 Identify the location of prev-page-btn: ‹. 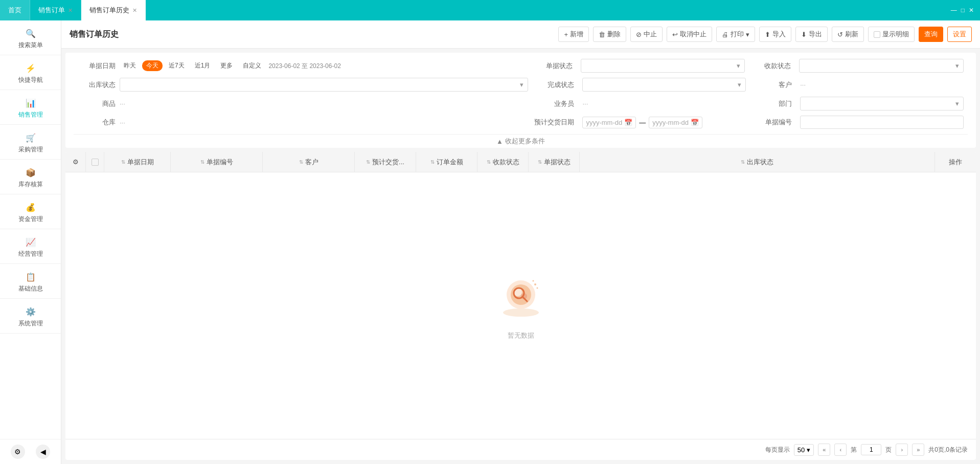
(840, 450).